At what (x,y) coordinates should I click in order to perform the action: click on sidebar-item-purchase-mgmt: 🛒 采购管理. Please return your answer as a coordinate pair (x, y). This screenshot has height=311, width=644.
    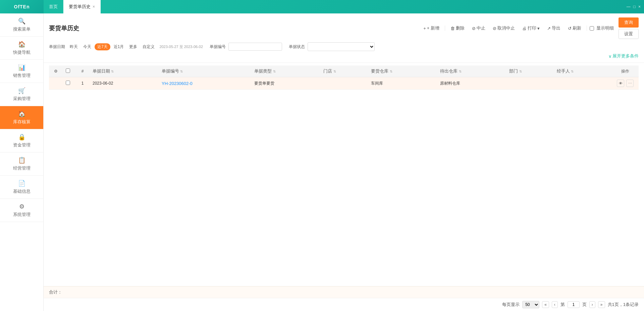
    Looking at the image, I should click on (21, 95).